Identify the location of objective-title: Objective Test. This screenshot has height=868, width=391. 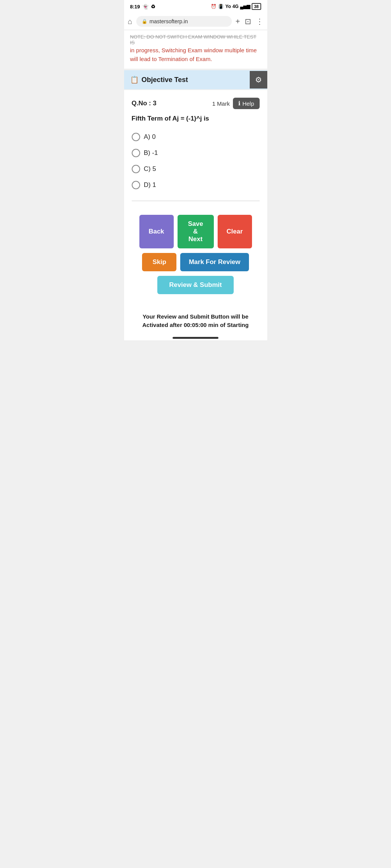
(165, 80).